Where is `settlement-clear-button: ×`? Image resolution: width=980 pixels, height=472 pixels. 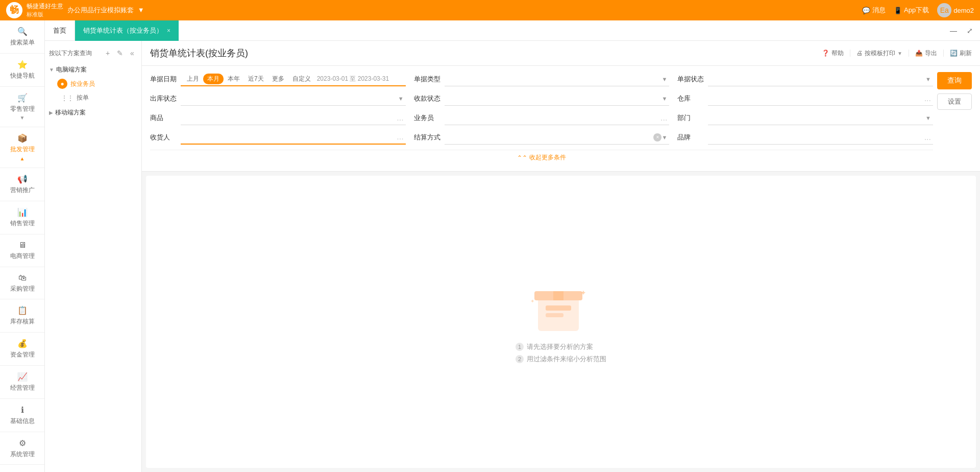
settlement-clear-button: × is located at coordinates (657, 137).